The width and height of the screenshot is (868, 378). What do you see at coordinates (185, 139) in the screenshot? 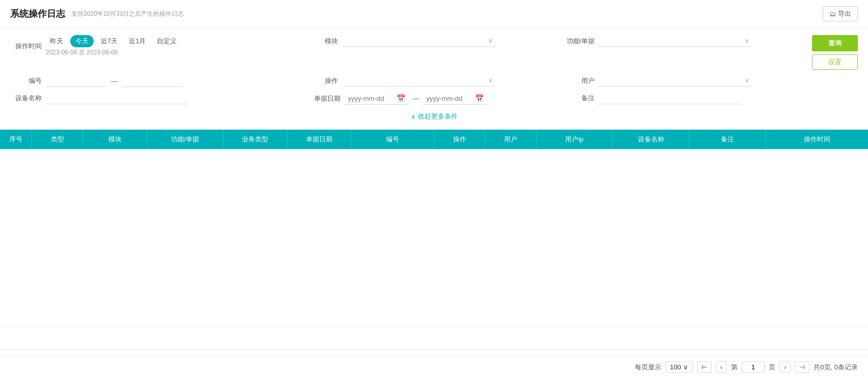
I see `col-feature: 功能/单据` at bounding box center [185, 139].